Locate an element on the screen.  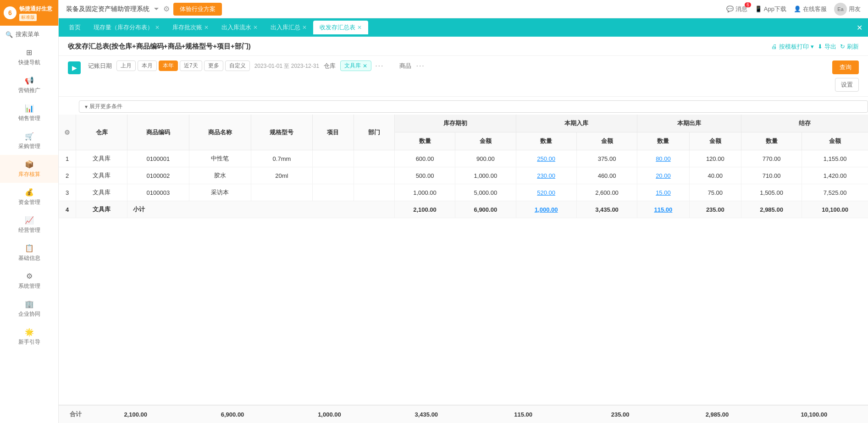
tab-close-stock-summary: ✕ is located at coordinates (359, 27).